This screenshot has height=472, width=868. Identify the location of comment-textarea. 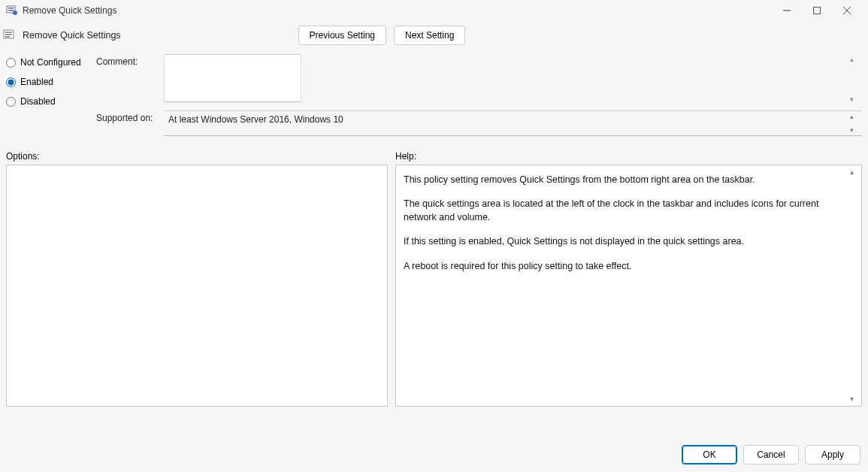
(233, 78).